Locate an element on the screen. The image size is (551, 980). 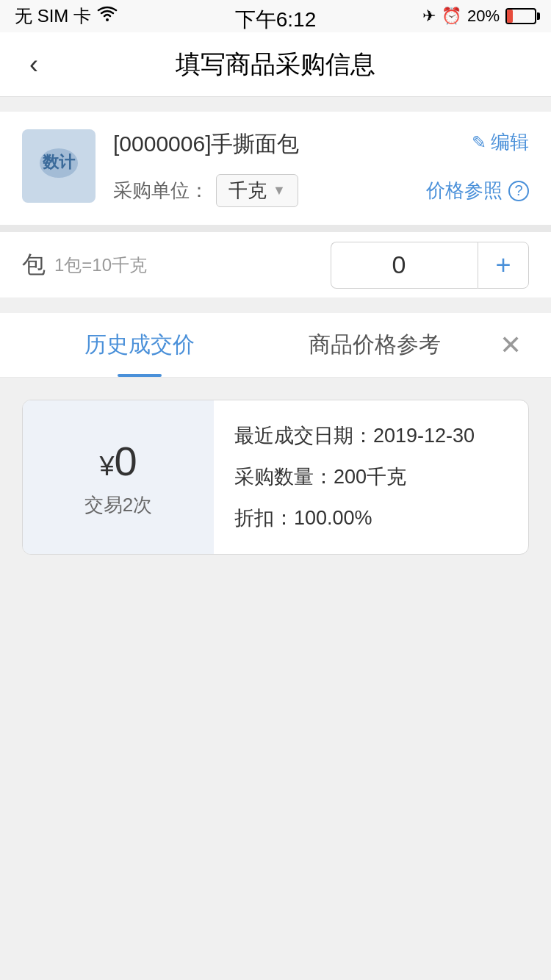
page-title: 填写商品采购信息 is located at coordinates (276, 65).